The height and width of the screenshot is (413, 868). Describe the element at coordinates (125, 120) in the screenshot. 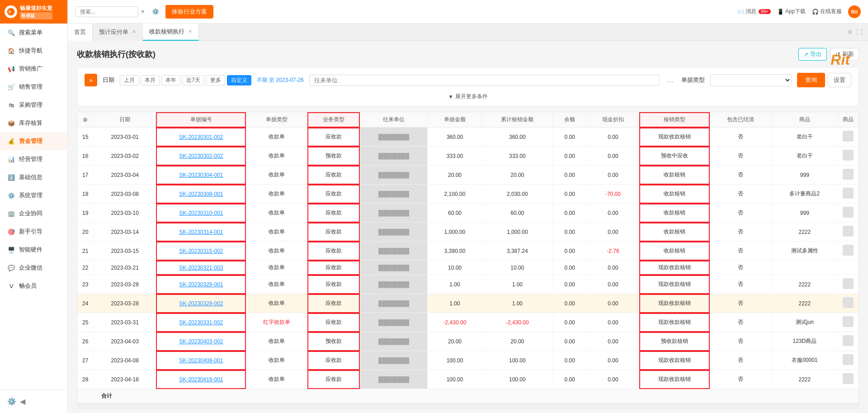

I see `col-date: 日期` at that location.